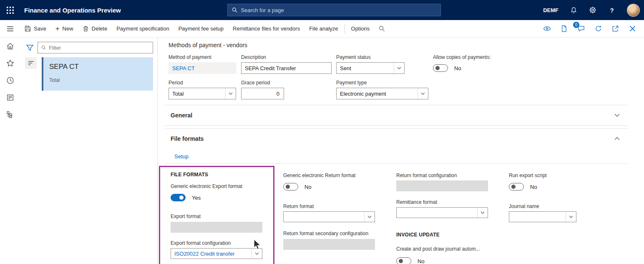 This screenshot has width=644, height=264. What do you see at coordinates (324, 29) in the screenshot?
I see `file-analyze-button: File analyze` at bounding box center [324, 29].